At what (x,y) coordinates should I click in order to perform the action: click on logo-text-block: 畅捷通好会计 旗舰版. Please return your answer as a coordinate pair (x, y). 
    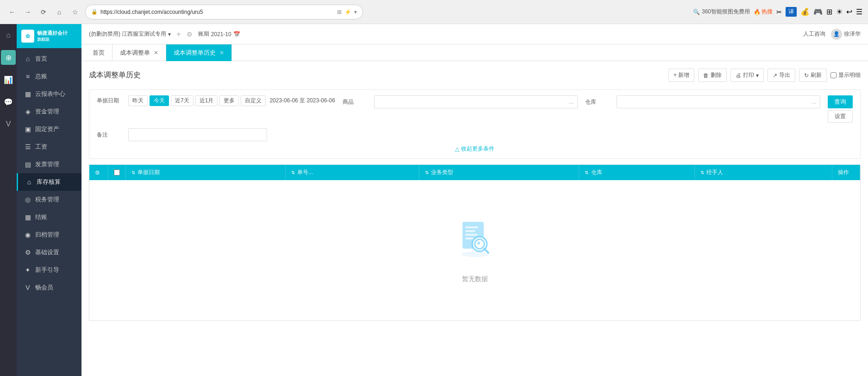
    Looking at the image, I should click on (52, 36).